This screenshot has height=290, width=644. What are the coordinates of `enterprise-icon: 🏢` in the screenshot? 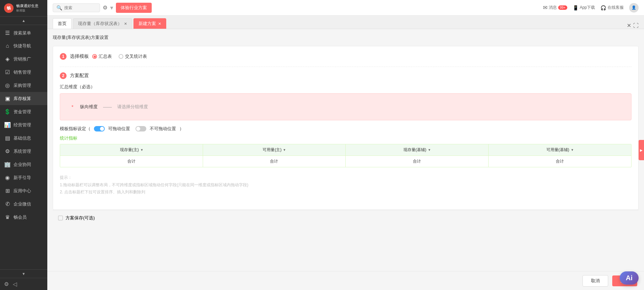 It's located at (7, 164).